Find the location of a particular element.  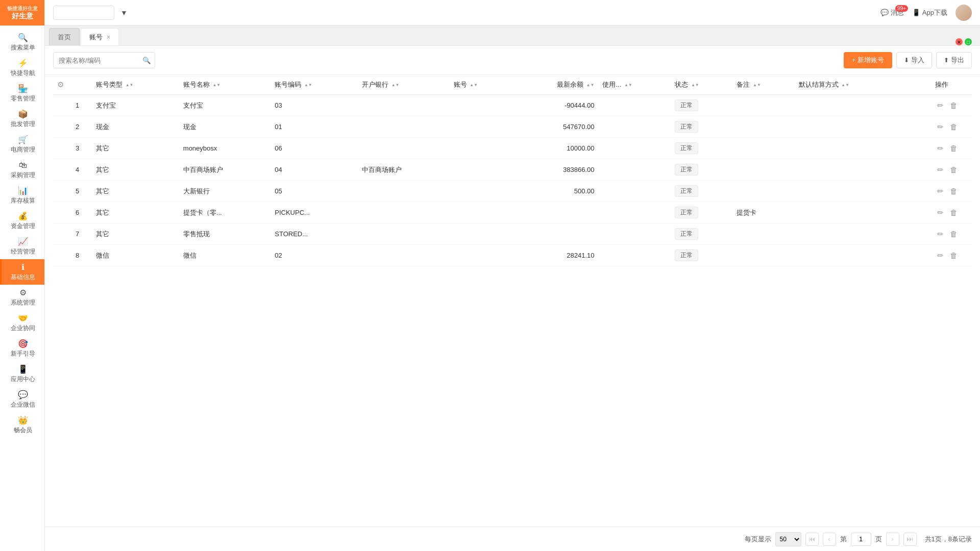

search-input is located at coordinates (104, 60).